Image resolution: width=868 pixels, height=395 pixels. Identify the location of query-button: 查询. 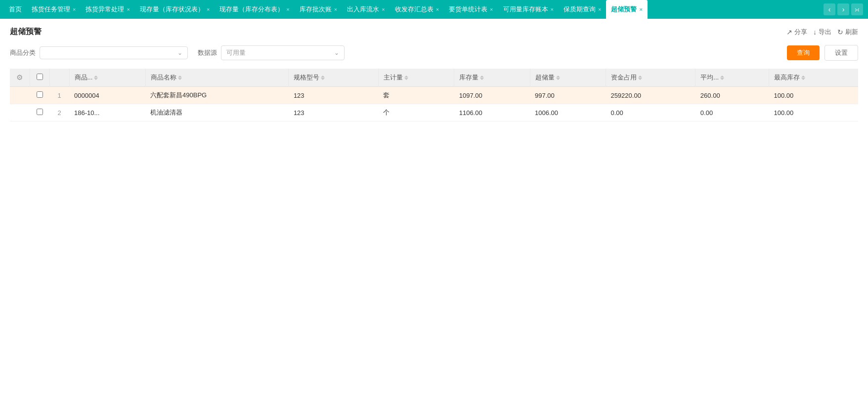
(803, 53).